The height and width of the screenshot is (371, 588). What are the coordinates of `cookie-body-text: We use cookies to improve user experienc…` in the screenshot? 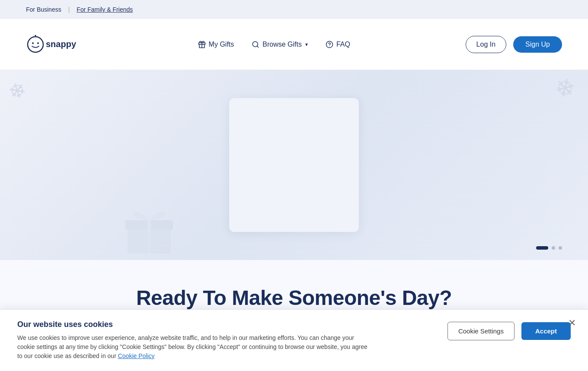 It's located at (195, 347).